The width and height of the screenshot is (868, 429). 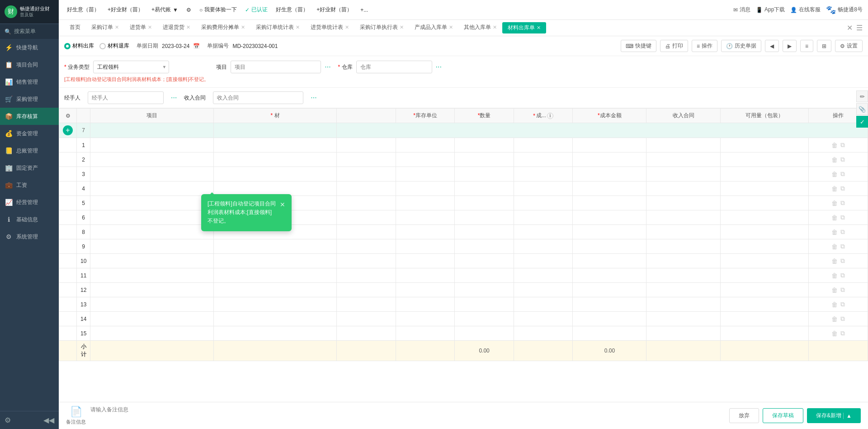 What do you see at coordinates (68, 130) in the screenshot?
I see `add-row-button: +` at bounding box center [68, 130].